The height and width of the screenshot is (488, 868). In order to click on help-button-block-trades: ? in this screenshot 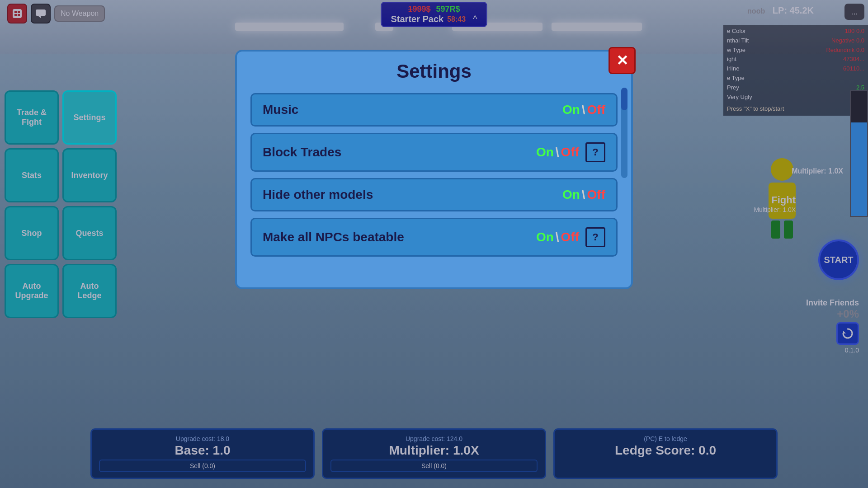, I will do `click(595, 152)`.